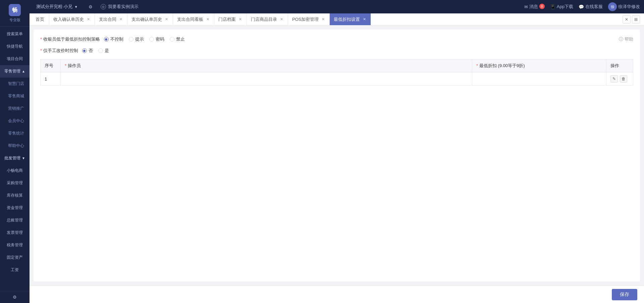  What do you see at coordinates (23, 71) in the screenshot?
I see `retail-arrow-icon: ▲` at bounding box center [23, 71].